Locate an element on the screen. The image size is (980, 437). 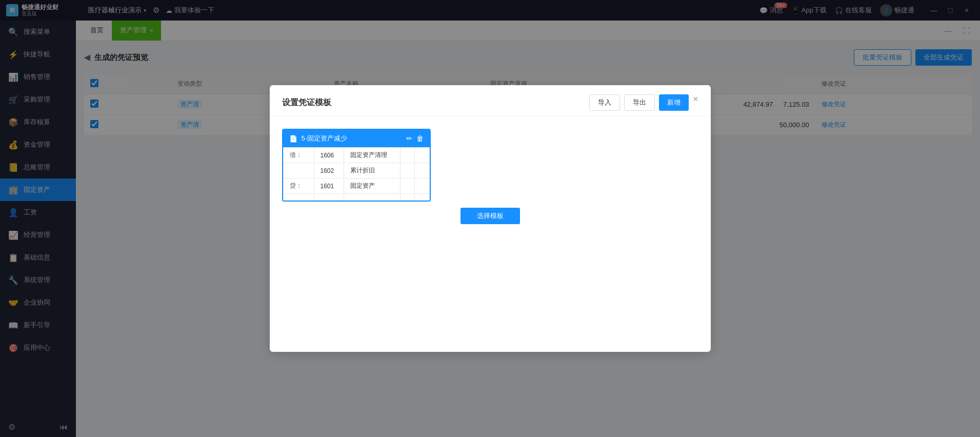
template-empty-row is located at coordinates (356, 197).